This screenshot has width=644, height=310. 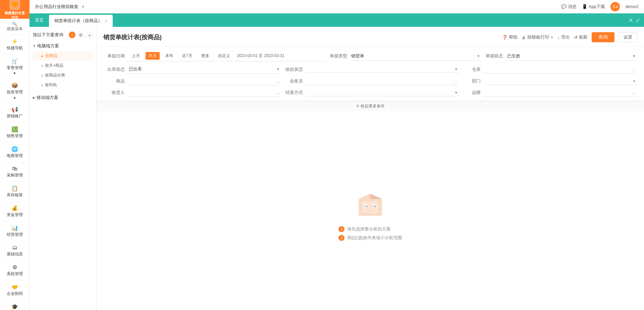 What do you see at coordinates (413, 56) in the screenshot?
I see `doctype-value: 销货单` at bounding box center [413, 56].